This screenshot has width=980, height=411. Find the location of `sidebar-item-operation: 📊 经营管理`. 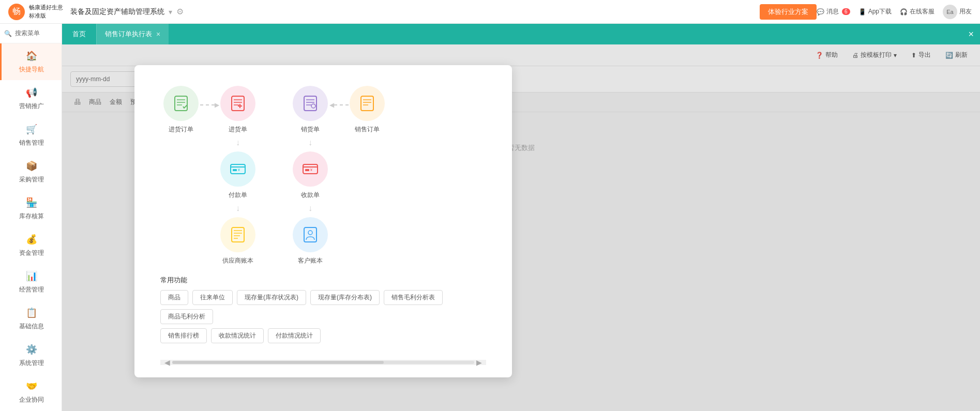

sidebar-item-operation: 📊 经营管理 is located at coordinates (31, 282).